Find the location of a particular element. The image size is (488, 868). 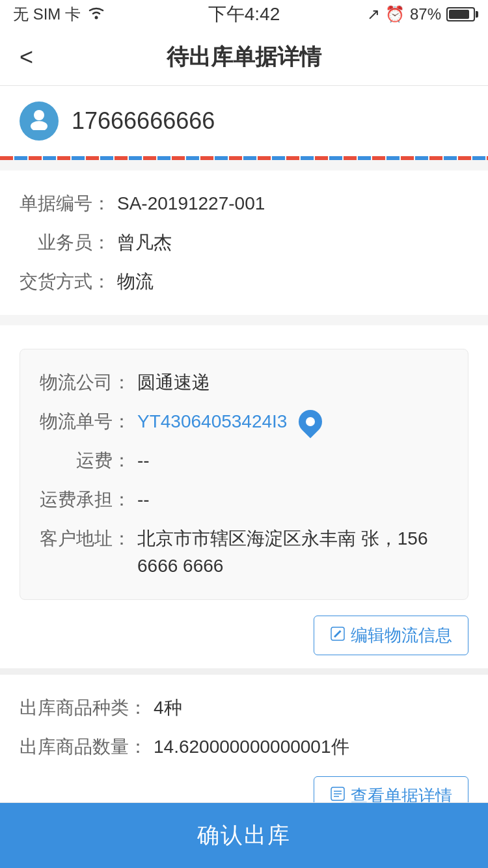

section-divider is located at coordinates (244, 671).